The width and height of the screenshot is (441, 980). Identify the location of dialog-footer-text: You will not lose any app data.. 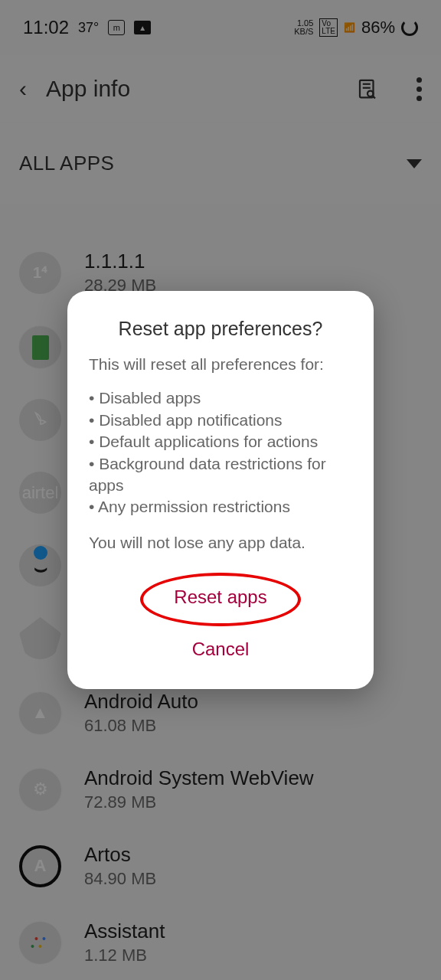
(220, 543).